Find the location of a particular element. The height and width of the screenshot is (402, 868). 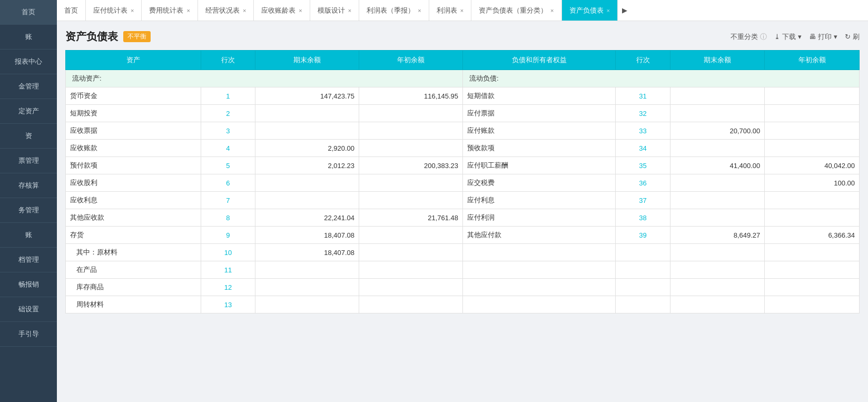

right-name: 应交税费 is located at coordinates (539, 183).